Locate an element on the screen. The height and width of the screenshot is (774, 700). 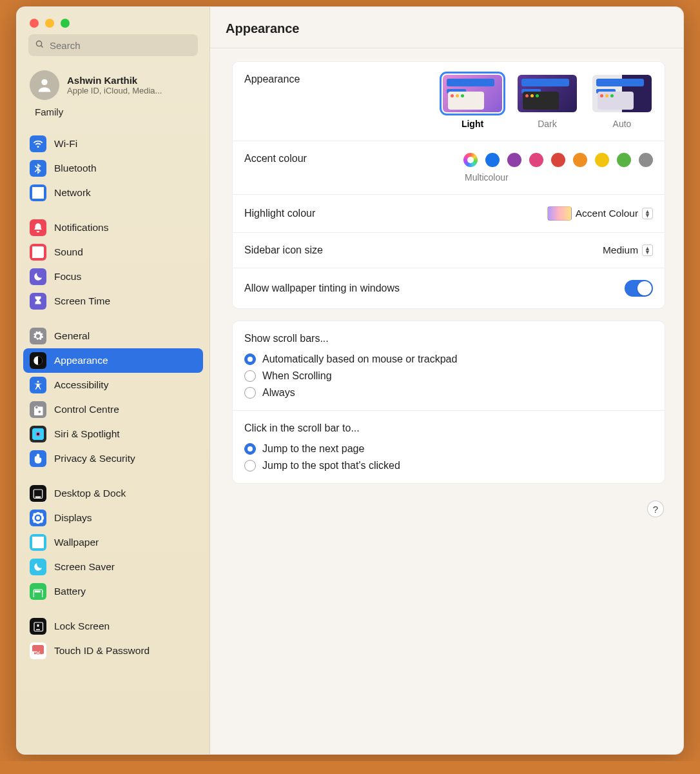
traffic-lights is located at coordinates (113, 21).